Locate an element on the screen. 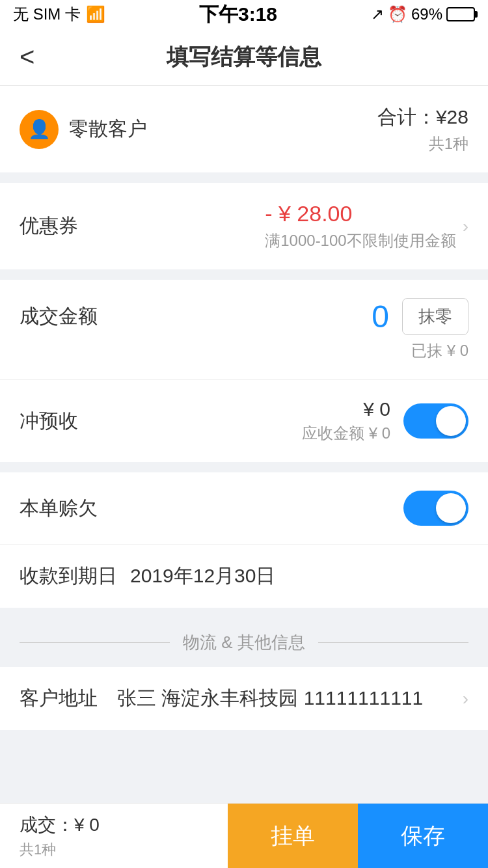 This screenshot has width=488, height=868. amount-value: 0 is located at coordinates (380, 316).